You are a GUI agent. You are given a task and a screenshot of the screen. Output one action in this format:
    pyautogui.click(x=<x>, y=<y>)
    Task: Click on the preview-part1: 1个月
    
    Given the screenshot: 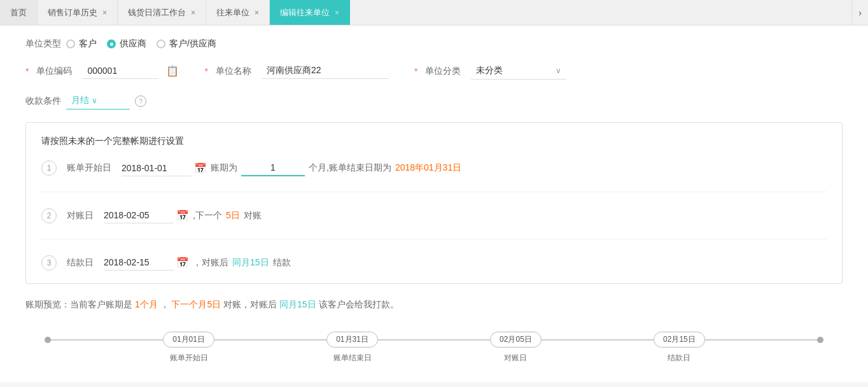 What is the action you would take?
    pyautogui.click(x=146, y=304)
    